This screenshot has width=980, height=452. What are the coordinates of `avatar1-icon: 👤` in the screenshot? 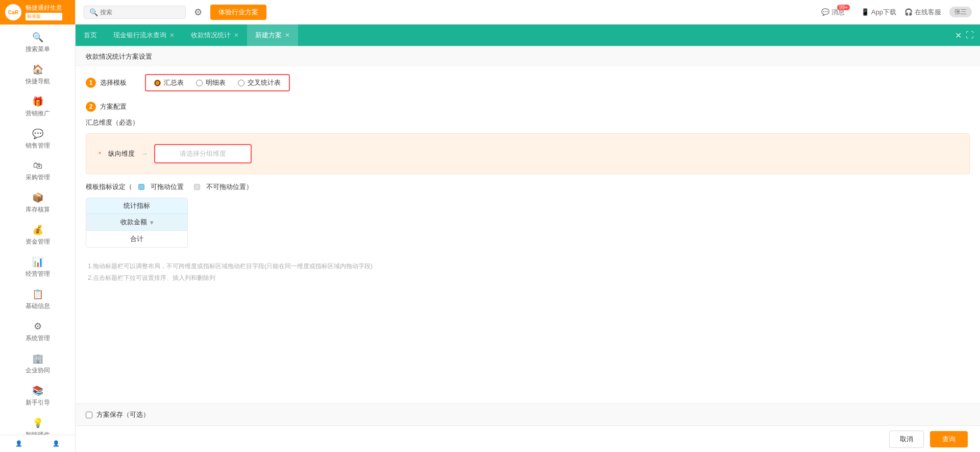 It's located at (19, 443).